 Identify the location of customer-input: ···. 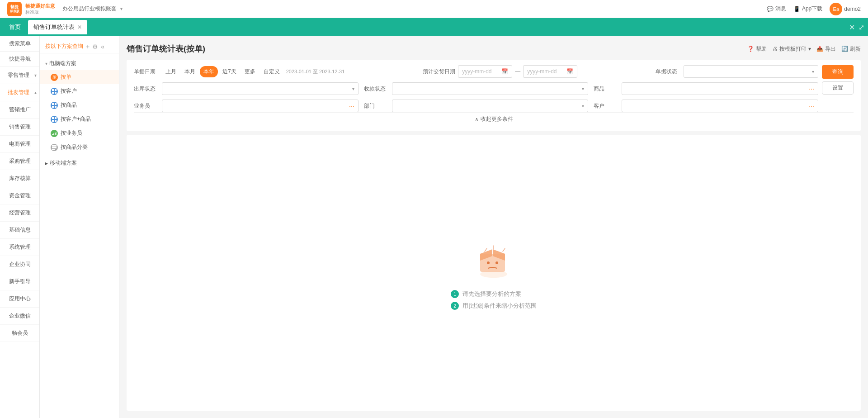
(720, 106).